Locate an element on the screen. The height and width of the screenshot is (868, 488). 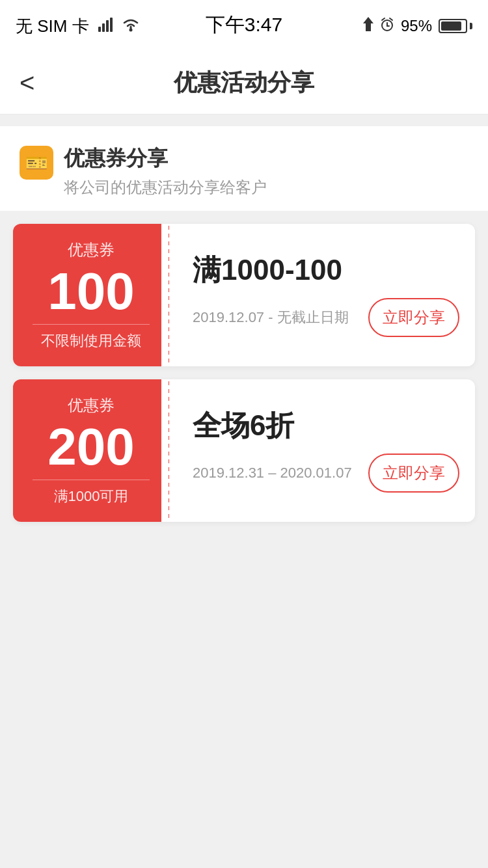
coupon-left-0: 优惠券 100 不限制使用金额 is located at coordinates (91, 295).